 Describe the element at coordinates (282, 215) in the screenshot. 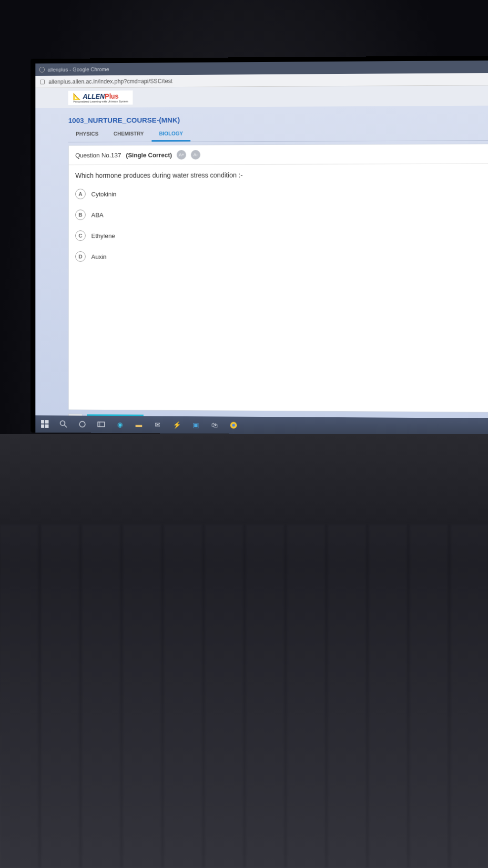

I see `option-b: B ABA` at that location.